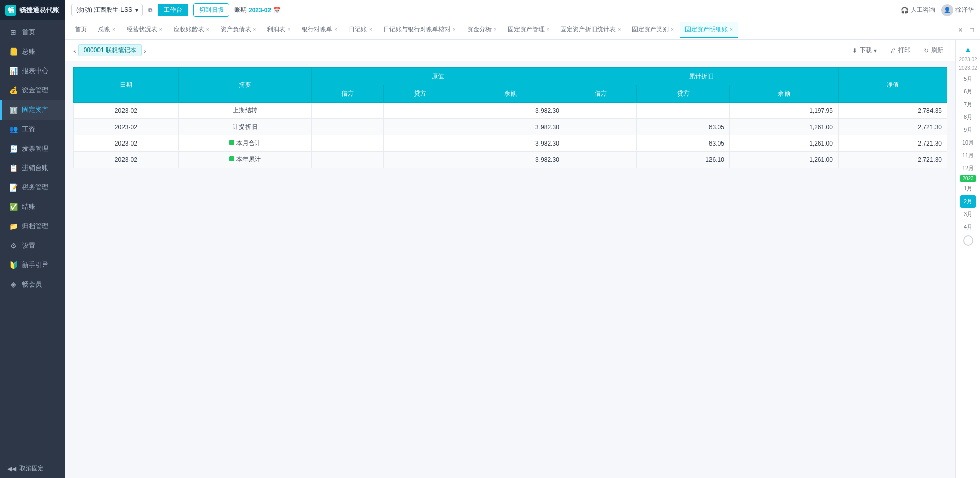 The image size is (980, 478). I want to click on table-row: 2023-02 本年累计 3,982.30 126.10 1,261.00 2,…, so click(510, 160).